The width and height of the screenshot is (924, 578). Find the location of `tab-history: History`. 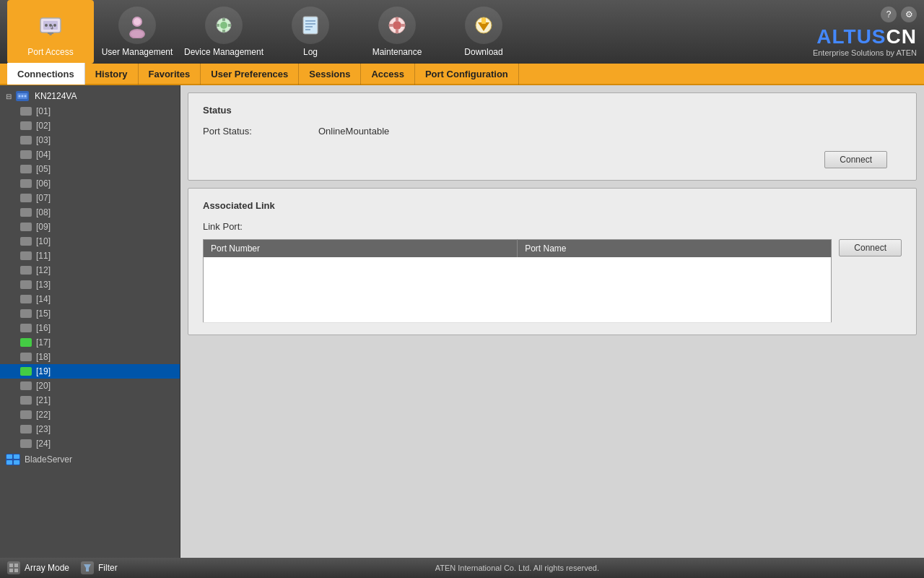

tab-history: History is located at coordinates (112, 74).